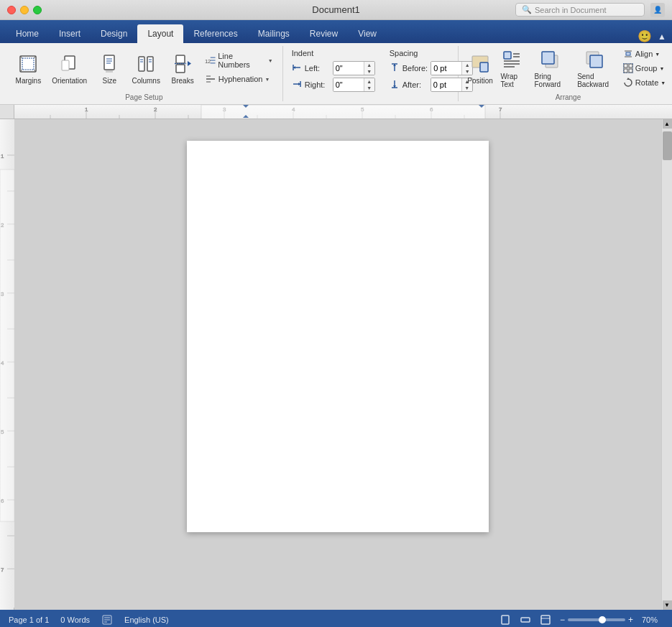 The image size is (672, 627). What do you see at coordinates (595, 68) in the screenshot?
I see `send-backward-button: Send Backward` at bounding box center [595, 68].